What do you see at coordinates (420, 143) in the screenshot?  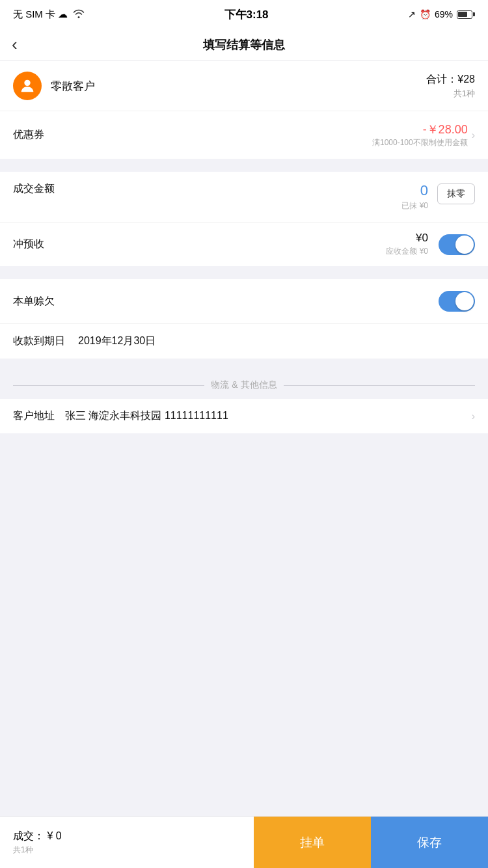 I see `coupon-desc: 满1000-100不限制使用金额` at bounding box center [420, 143].